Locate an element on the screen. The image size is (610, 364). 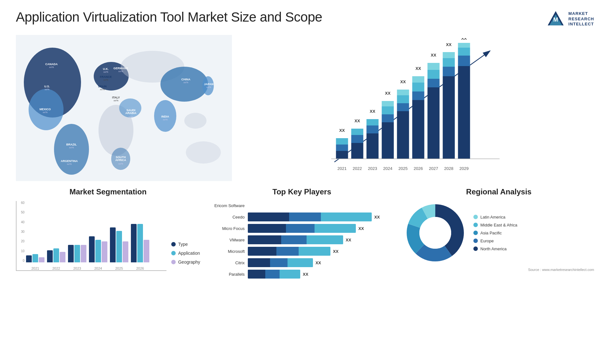
dot-europe is located at coordinates (476, 241).